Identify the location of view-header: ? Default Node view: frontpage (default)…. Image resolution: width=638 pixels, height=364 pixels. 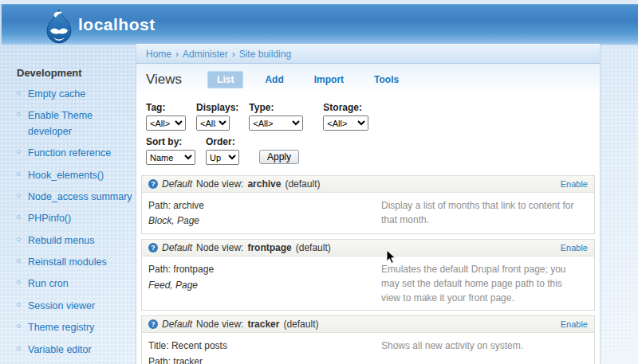
(368, 249).